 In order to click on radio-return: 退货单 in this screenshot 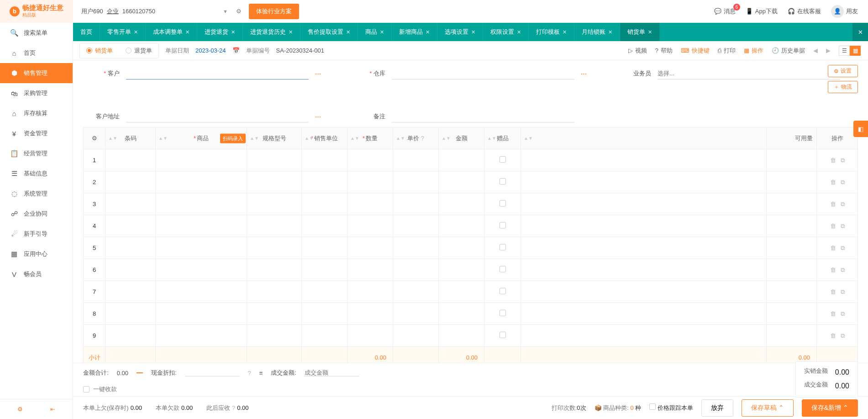, I will do `click(139, 51)`.